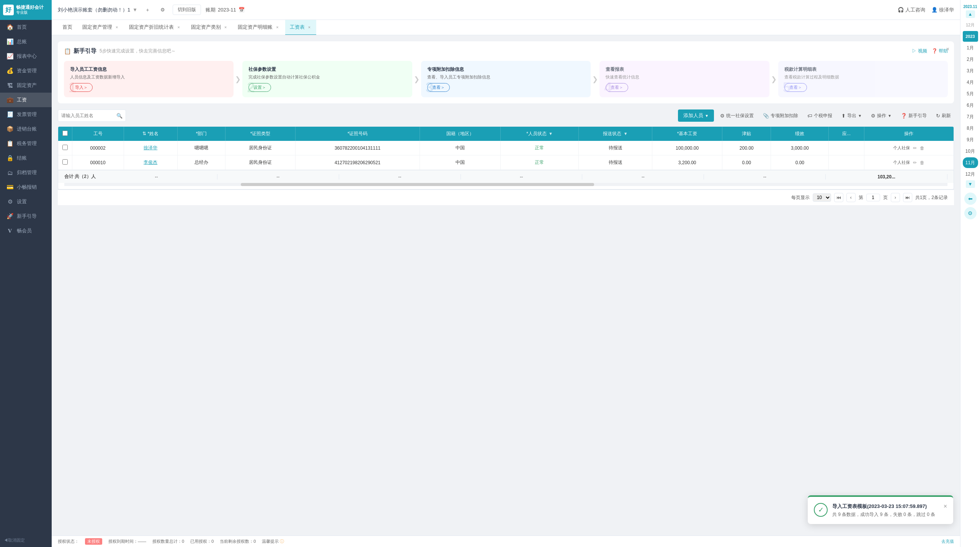  Describe the element at coordinates (595, 79) in the screenshot. I see `arrow-3-4: ❯` at that location.